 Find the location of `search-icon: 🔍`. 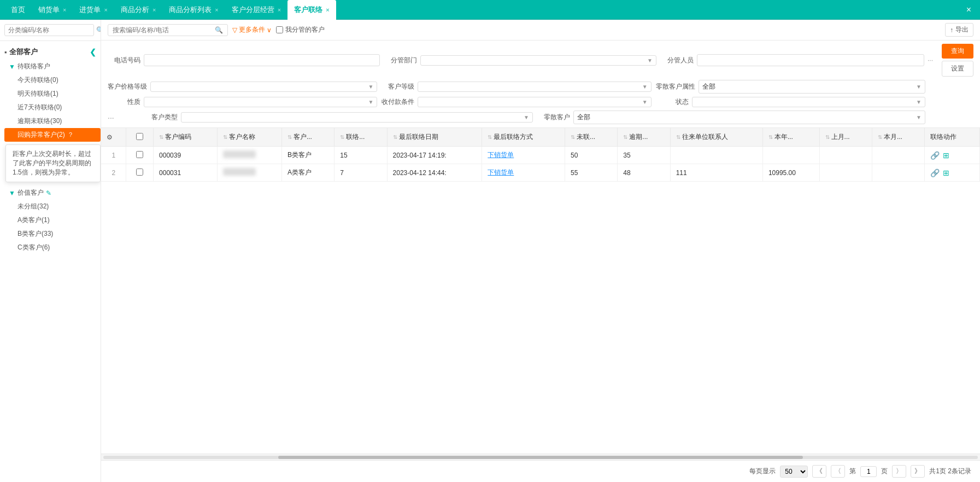

search-icon: 🔍 is located at coordinates (219, 30).